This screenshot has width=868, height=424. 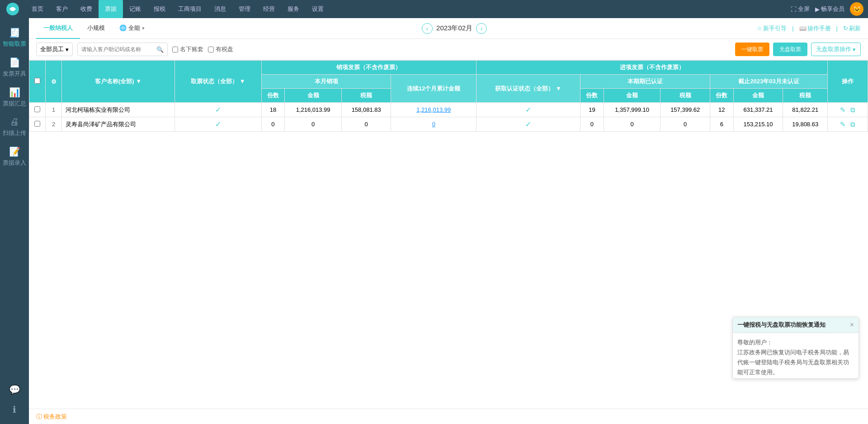 What do you see at coordinates (132, 29) in the screenshot?
I see `tab-all: 🌐 全能 ▾` at bounding box center [132, 29].